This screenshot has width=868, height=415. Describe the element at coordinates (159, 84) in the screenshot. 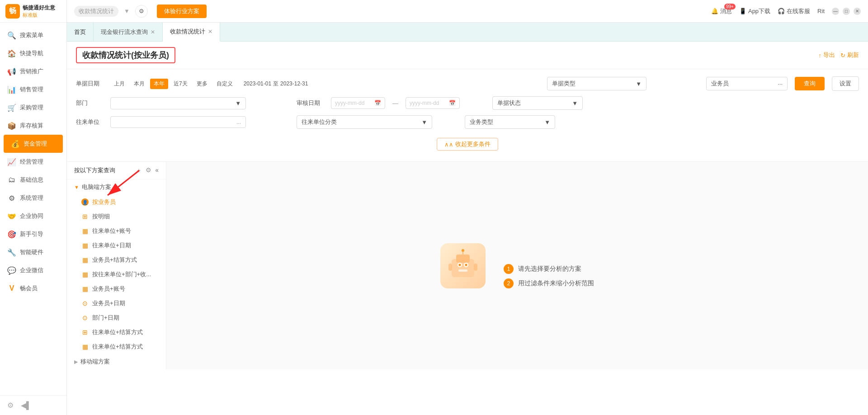

I see `date-tab-this-year: 本年` at that location.